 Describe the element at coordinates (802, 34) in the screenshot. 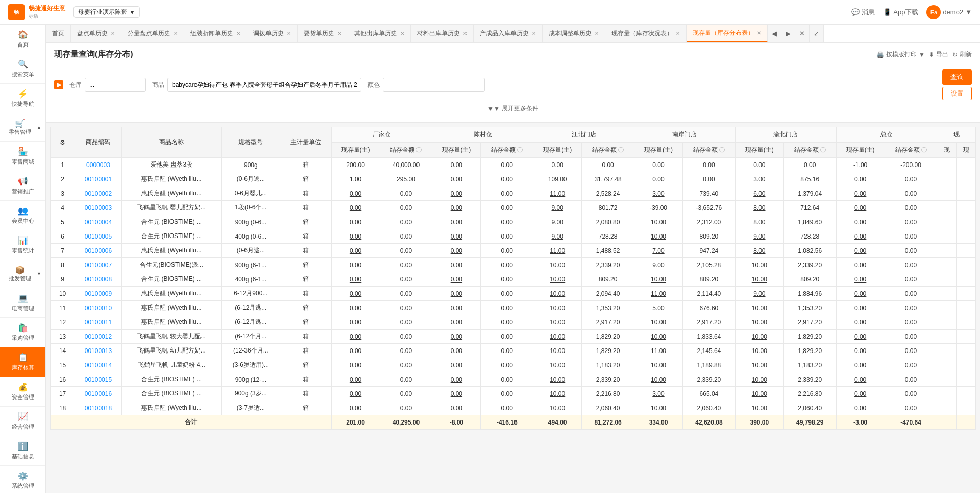

I see `tab-close-all: ✕` at that location.